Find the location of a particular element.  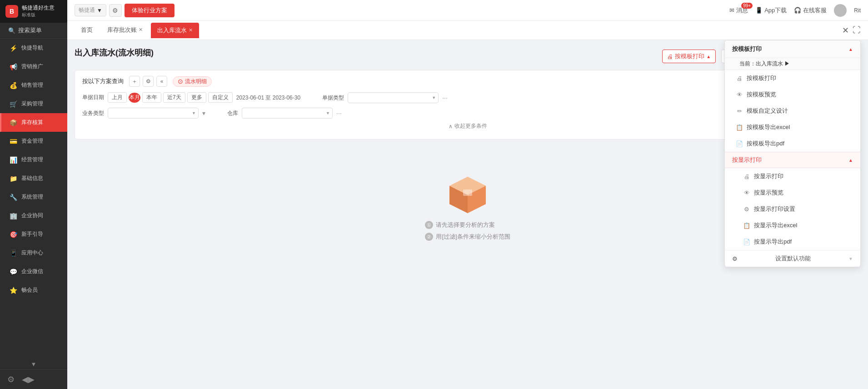

date-btn-this-year: 本年 is located at coordinates (152, 97).